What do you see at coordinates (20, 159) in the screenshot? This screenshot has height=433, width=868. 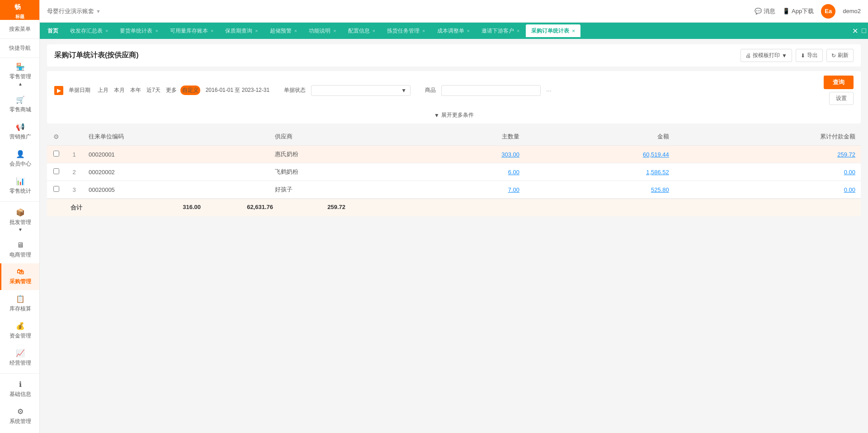 I see `sidebar-item-member: 👤 会员中心` at bounding box center [20, 159].